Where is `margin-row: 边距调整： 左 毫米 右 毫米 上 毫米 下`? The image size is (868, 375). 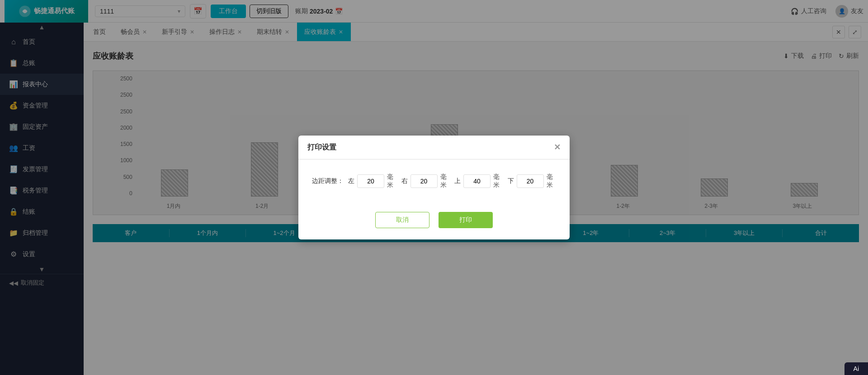
margin-row: 边距调整： 左 毫米 右 毫米 上 毫米 下 is located at coordinates (434, 181).